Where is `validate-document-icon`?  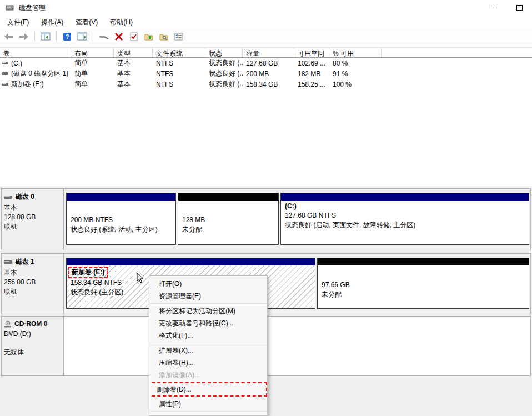 validate-document-icon is located at coordinates (134, 37).